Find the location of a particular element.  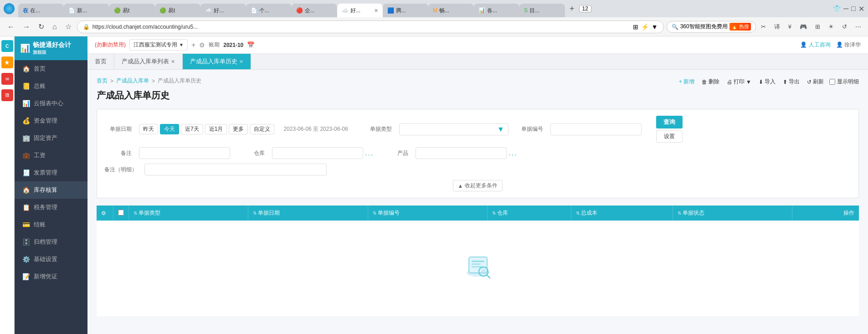

sidebar-item-checkout: 💳 结账 is located at coordinates (51, 225).